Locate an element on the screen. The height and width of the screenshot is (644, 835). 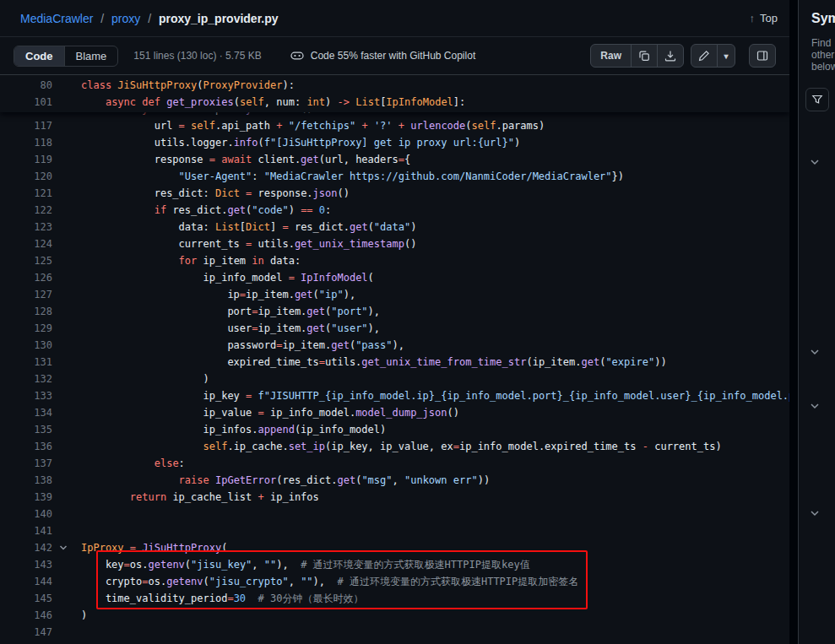
copy-button is located at coordinates (644, 56).